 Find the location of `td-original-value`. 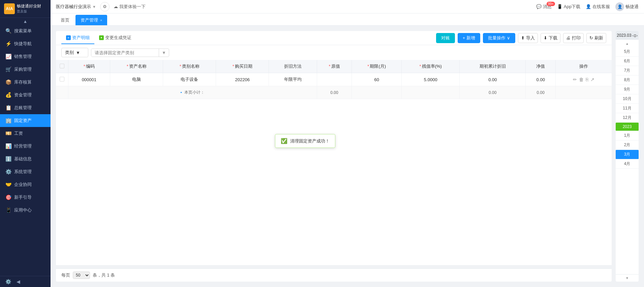

td-original-value is located at coordinates (334, 79).